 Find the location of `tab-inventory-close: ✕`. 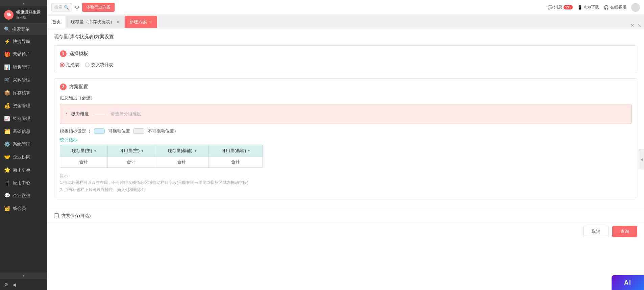

tab-inventory-close: ✕ is located at coordinates (118, 22).